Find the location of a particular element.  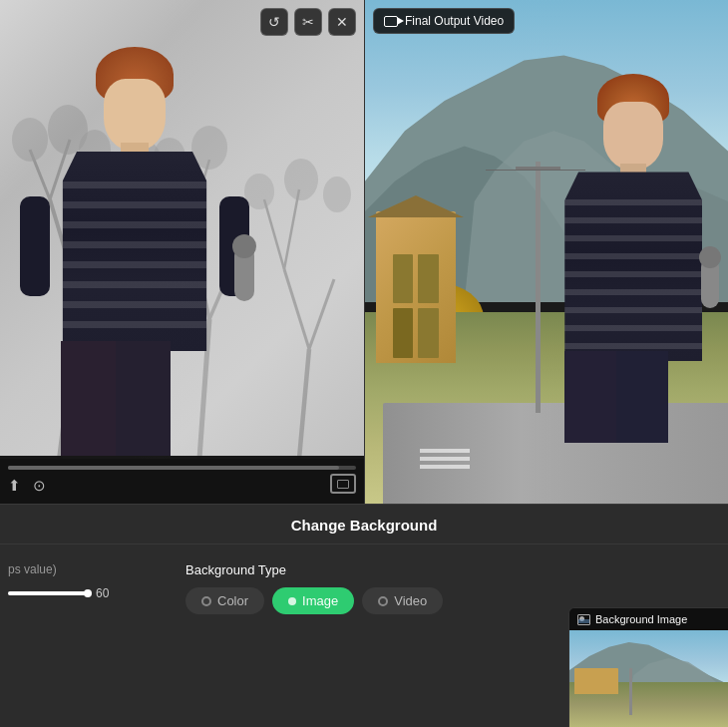

expand-inner-box is located at coordinates (343, 485).